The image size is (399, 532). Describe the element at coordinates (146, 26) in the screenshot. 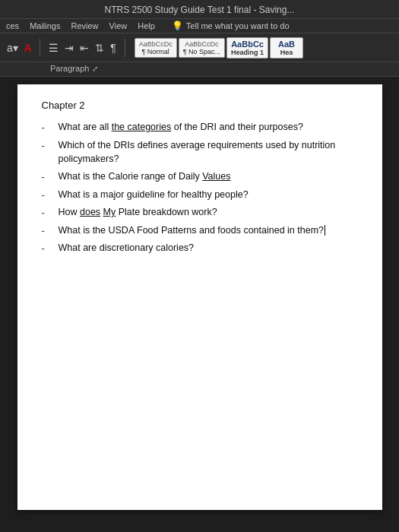

I see `nav-item-help: Help` at that location.